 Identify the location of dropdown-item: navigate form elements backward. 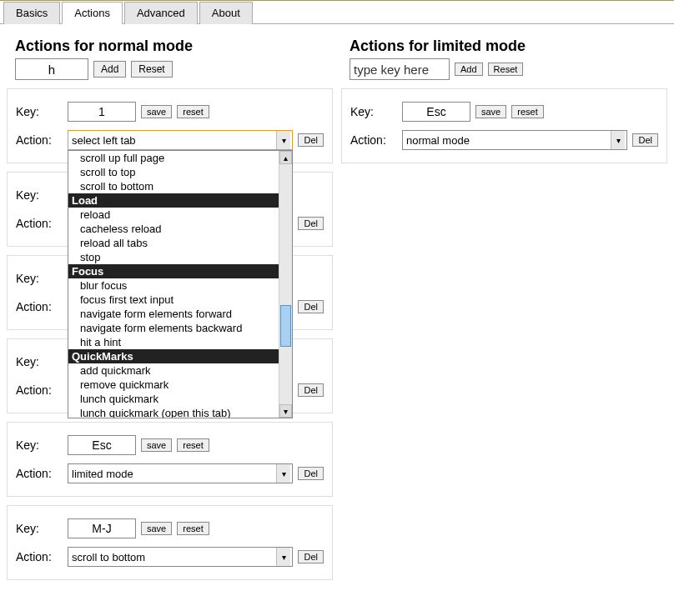
(180, 328).